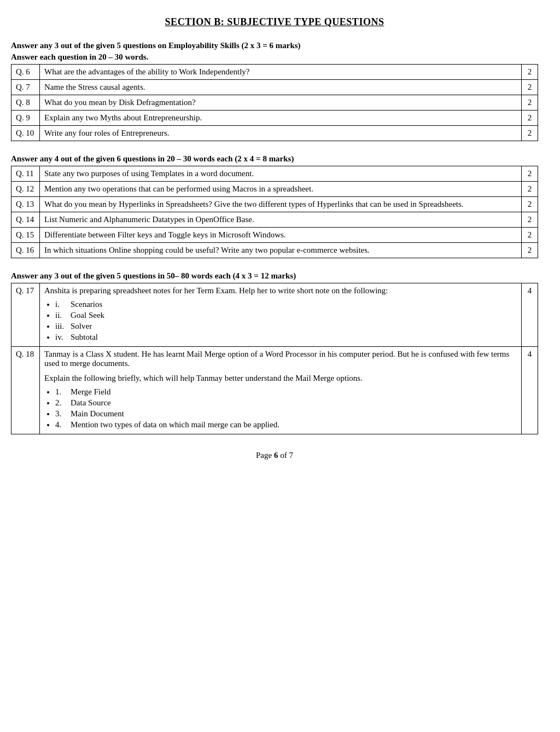  I want to click on list-item: i.Scenarios, so click(286, 304).